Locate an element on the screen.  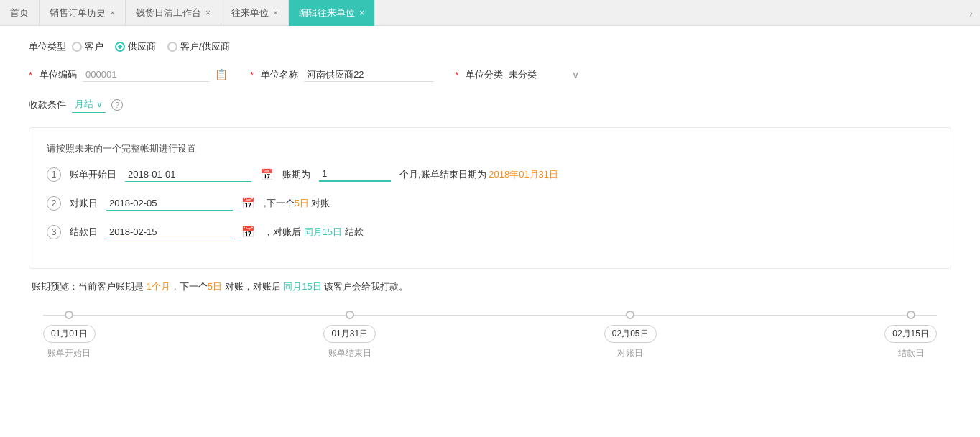
timeline-pill-4: 02月15日 is located at coordinates (911, 334).